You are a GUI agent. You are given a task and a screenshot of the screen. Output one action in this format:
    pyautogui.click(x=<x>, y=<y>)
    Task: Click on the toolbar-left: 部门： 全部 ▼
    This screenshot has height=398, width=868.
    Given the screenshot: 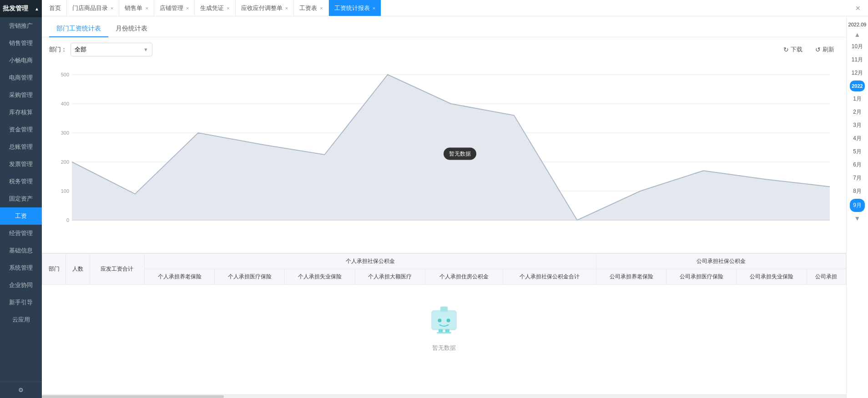 What is the action you would take?
    pyautogui.click(x=101, y=50)
    